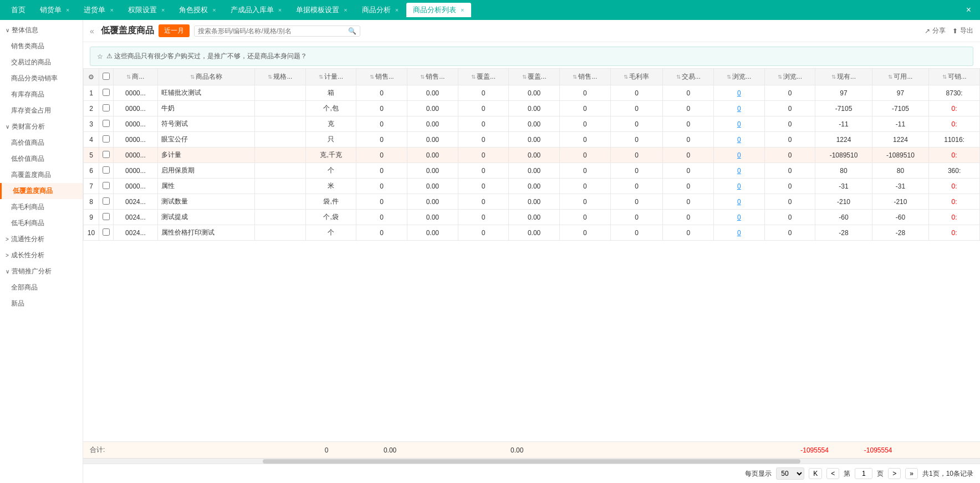 The width and height of the screenshot is (980, 483). I want to click on date-filter-button: 近一月, so click(174, 31).